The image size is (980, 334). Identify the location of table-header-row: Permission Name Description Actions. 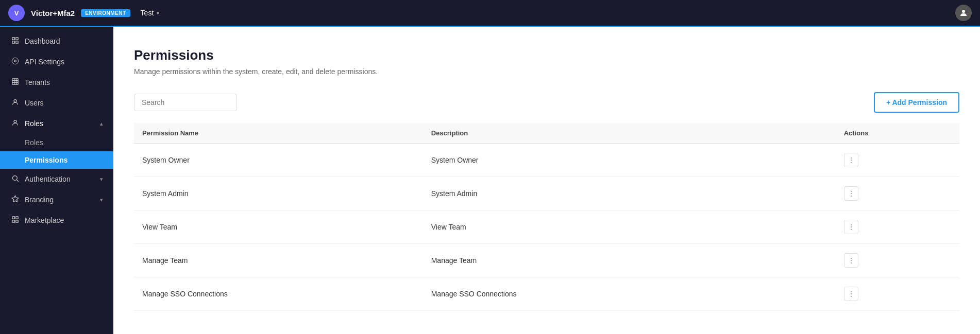
(547, 133).